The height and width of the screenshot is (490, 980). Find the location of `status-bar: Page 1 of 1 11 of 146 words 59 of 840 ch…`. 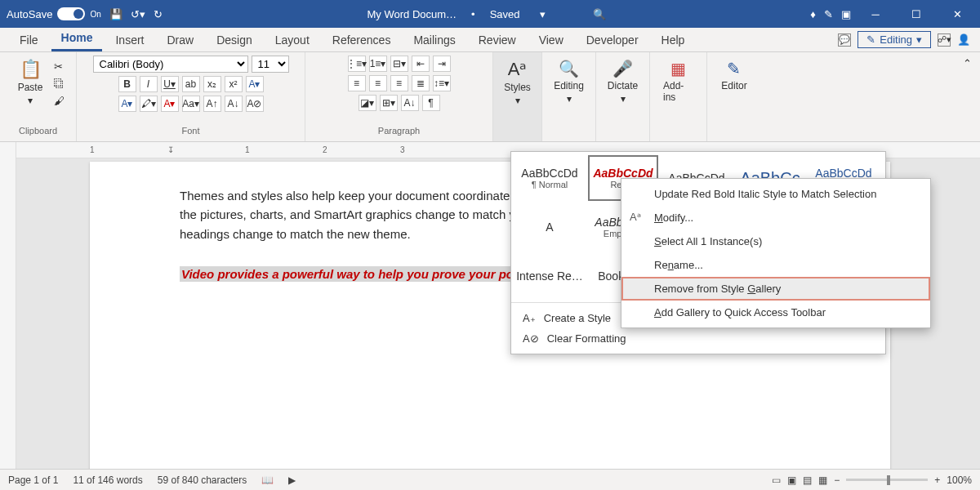

status-bar: Page 1 of 1 11 of 146 words 59 of 840 ch… is located at coordinates (490, 479).